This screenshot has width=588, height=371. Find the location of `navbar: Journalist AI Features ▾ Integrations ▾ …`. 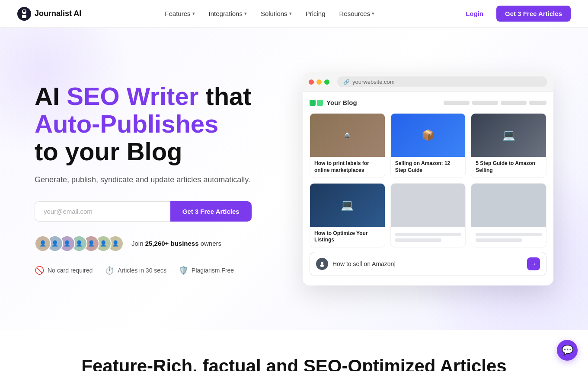

navbar: Journalist AI Features ▾ Integrations ▾ … is located at coordinates (294, 14).